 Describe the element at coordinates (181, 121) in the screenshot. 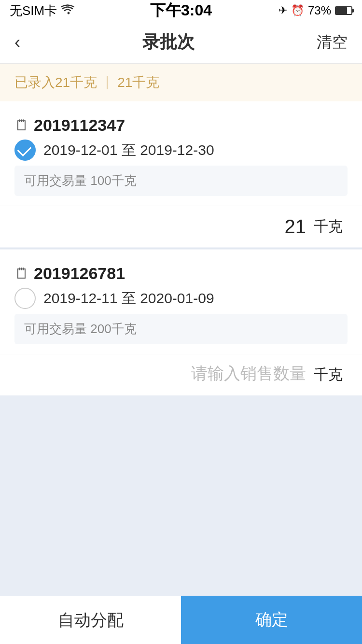

I see `batch-1-header: 🗒 2019112347` at that location.